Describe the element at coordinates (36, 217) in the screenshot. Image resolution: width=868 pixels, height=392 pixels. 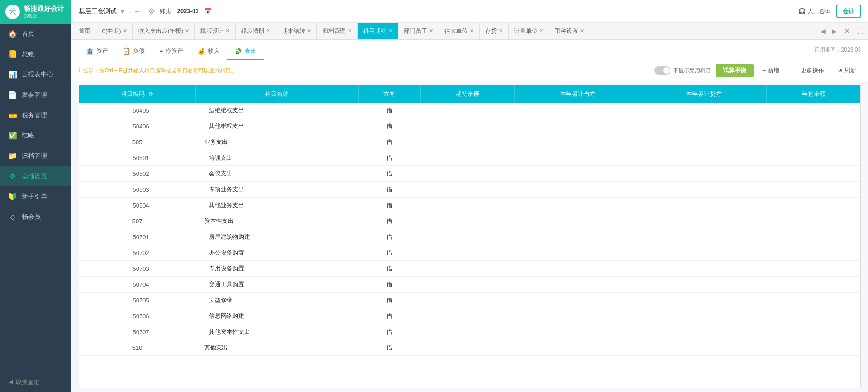
I see `sidebar-item-member: ◇ 畅会员` at that location.